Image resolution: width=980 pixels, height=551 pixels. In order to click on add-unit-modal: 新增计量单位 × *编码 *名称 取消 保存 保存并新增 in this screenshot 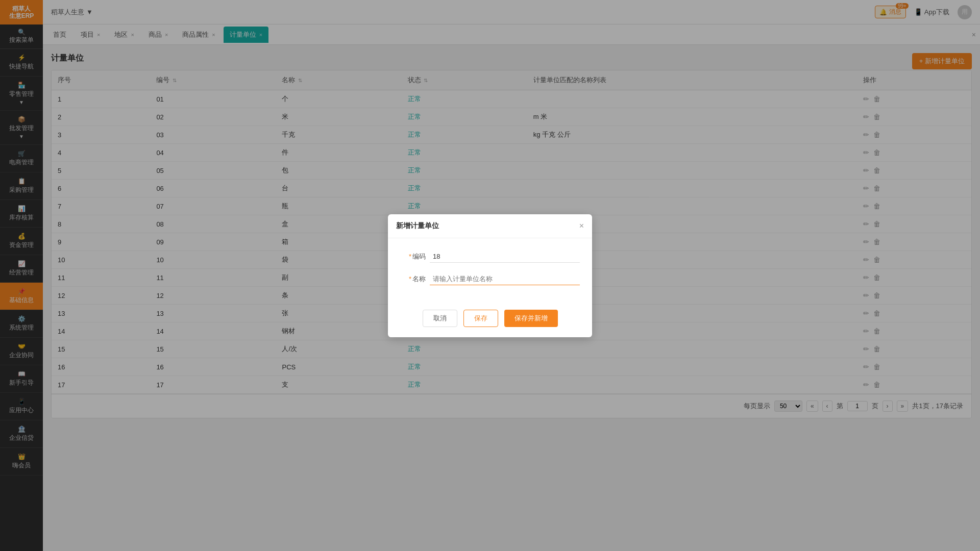, I will do `click(490, 276)`.